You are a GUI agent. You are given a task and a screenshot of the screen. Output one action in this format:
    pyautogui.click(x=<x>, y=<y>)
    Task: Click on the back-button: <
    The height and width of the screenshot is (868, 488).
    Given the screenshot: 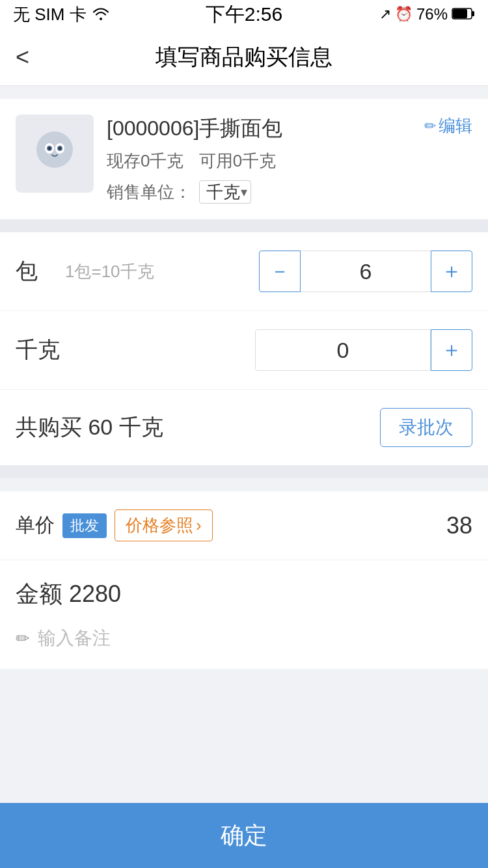 What is the action you would take?
    pyautogui.click(x=22, y=57)
    